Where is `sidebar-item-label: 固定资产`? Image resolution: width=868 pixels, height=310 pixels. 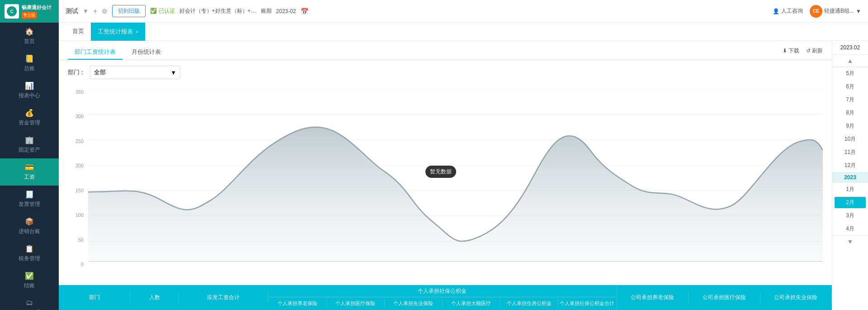
sidebar-item-label: 固定资产 is located at coordinates (29, 150).